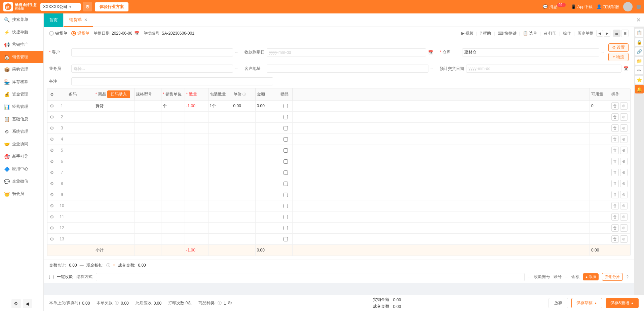 Image resolution: width=644 pixels, height=311 pixels. I want to click on payment-date-calendar-icon: 📅, so click(430, 52).